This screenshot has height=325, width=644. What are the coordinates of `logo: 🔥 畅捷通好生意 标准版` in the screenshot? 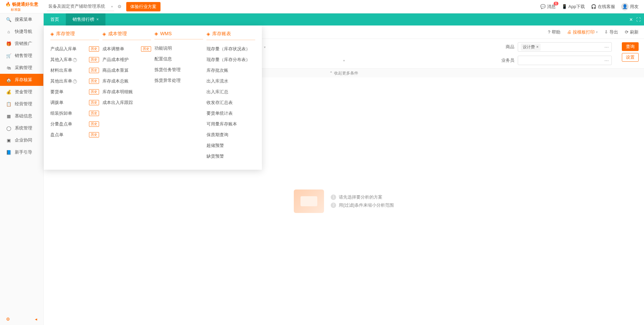 It's located at (25, 7).